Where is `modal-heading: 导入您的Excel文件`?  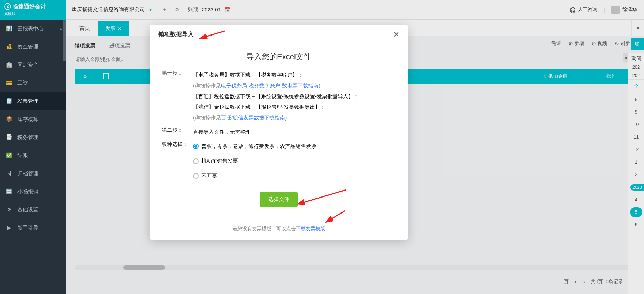 modal-heading: 导入您的Excel文件 is located at coordinates (279, 57).